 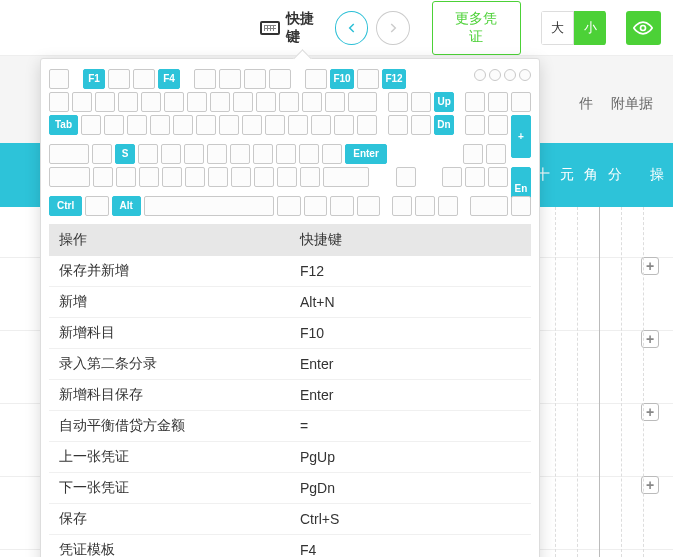 What do you see at coordinates (615, 175) in the screenshot?
I see `unit-col: 分` at bounding box center [615, 175].